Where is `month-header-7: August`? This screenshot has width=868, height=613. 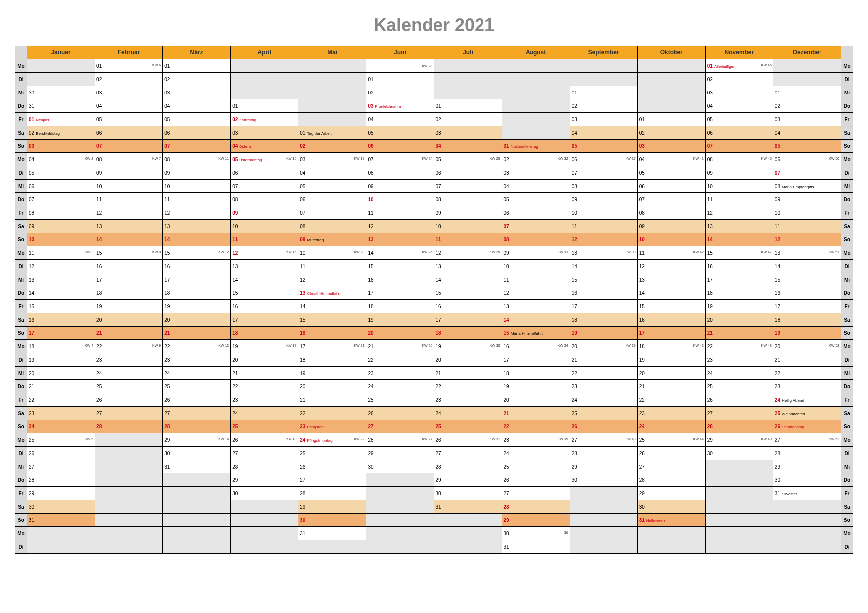
month-header-7: August is located at coordinates (535, 52).